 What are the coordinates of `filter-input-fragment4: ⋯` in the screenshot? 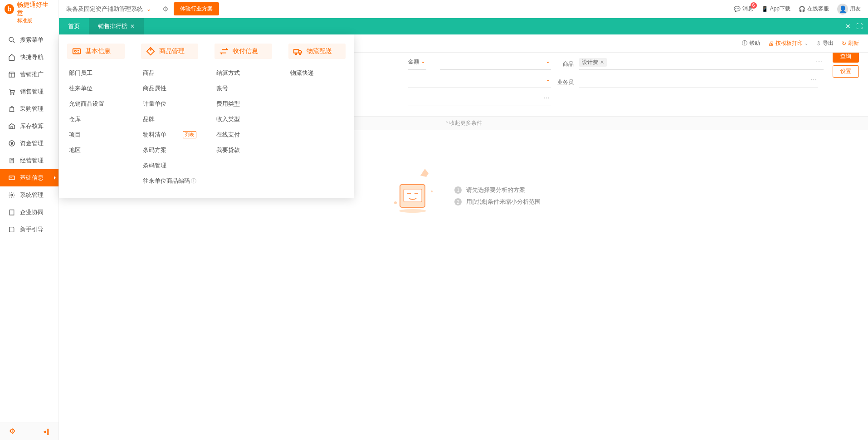 It's located at (480, 100).